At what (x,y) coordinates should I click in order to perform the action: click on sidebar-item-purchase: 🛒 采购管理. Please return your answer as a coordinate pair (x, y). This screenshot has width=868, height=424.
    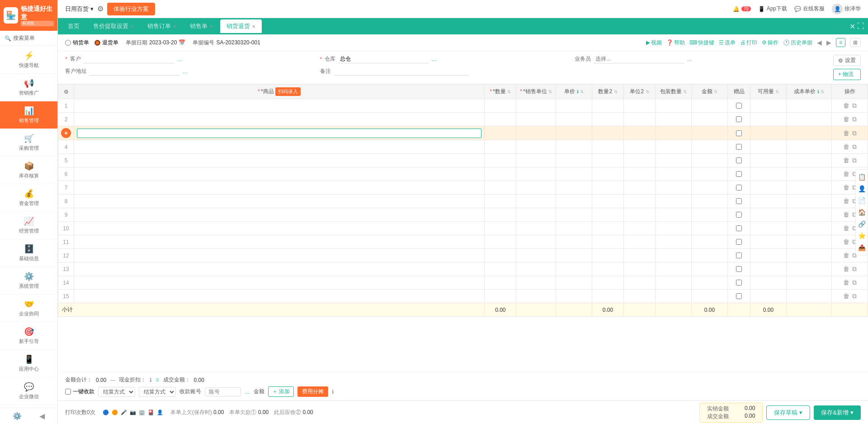
    Looking at the image, I should click on (29, 143).